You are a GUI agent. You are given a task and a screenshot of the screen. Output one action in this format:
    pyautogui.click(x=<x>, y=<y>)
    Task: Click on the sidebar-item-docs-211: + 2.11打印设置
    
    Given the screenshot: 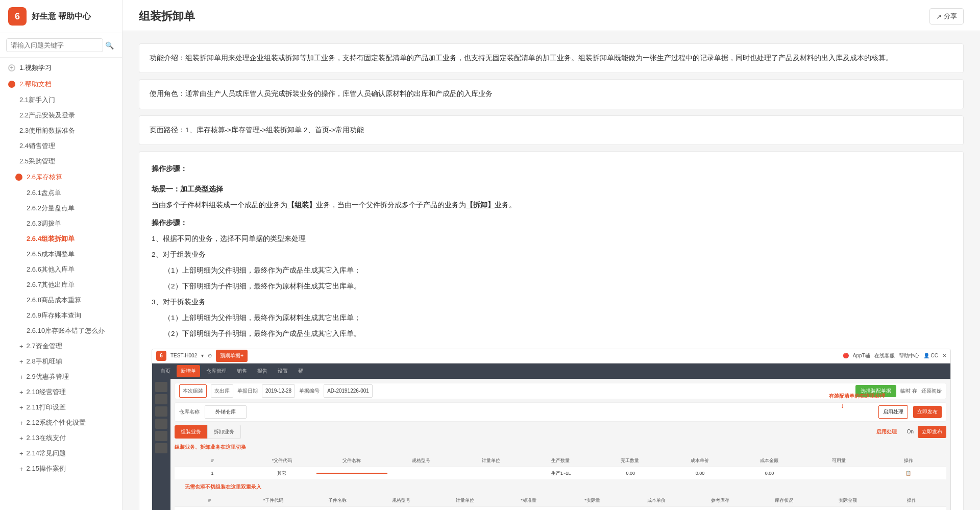 What is the action you would take?
    pyautogui.click(x=61, y=407)
    